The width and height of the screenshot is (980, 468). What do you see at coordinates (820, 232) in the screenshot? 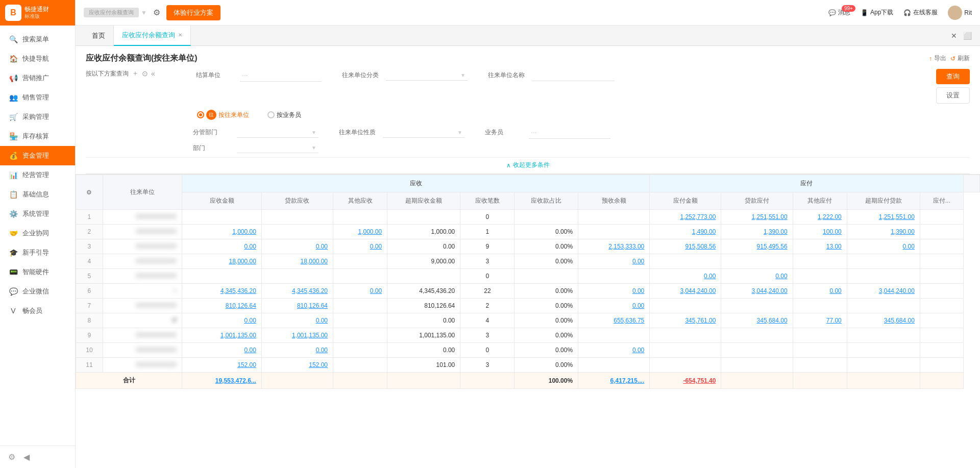
I see `row-ap-other-1: 100.00` at bounding box center [820, 232].